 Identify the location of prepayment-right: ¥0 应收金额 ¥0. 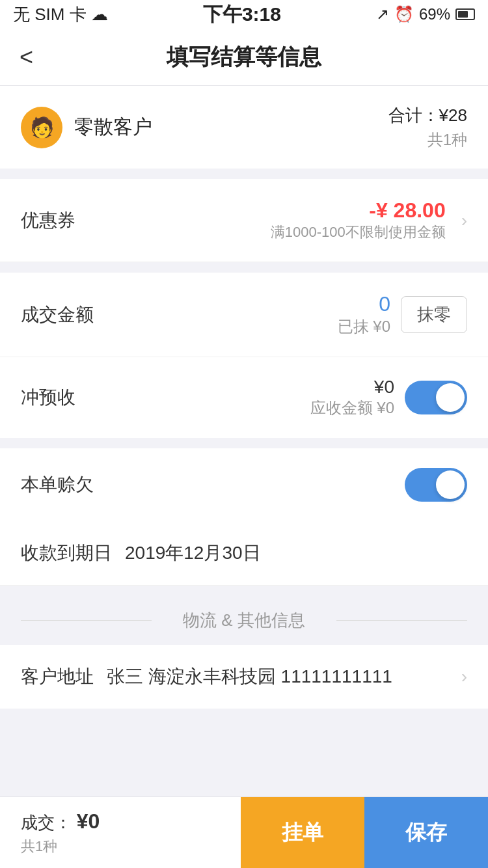
(389, 398).